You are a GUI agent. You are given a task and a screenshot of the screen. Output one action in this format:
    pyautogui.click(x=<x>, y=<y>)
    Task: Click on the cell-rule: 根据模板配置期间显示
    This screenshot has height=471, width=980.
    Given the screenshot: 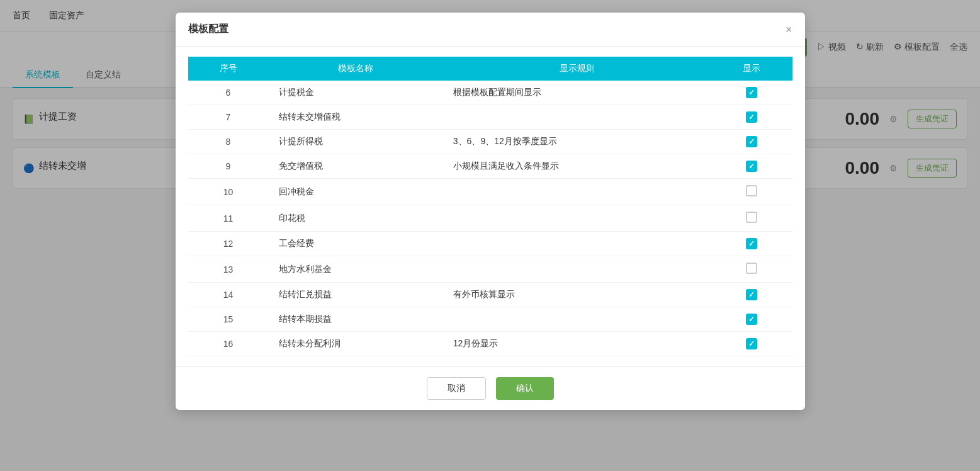 What is the action you would take?
    pyautogui.click(x=578, y=93)
    